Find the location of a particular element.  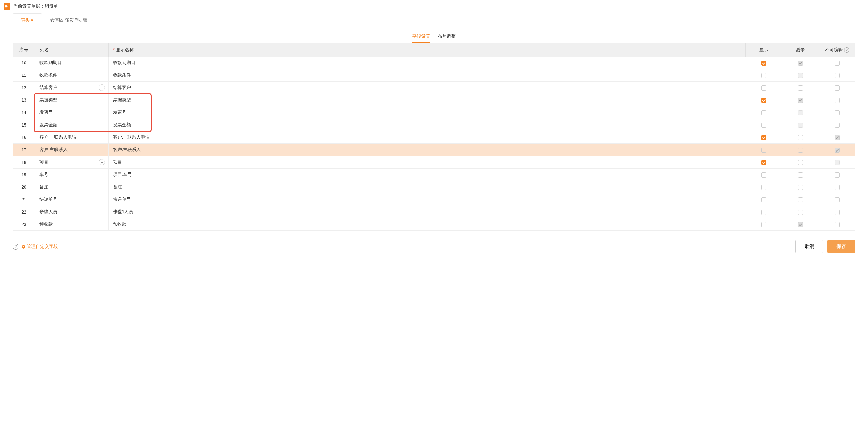

cell-column-name: 客户.主联系人 is located at coordinates (71, 150).